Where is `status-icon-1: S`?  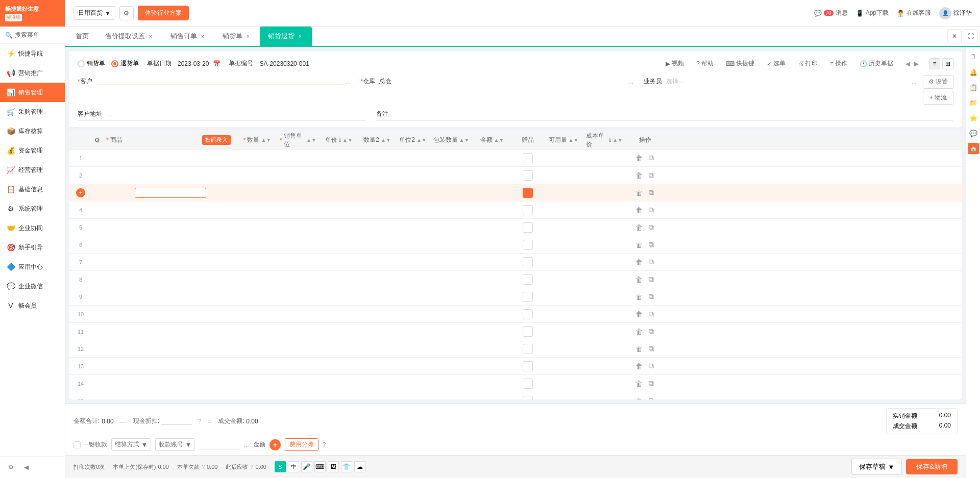 status-icon-1: S is located at coordinates (280, 467).